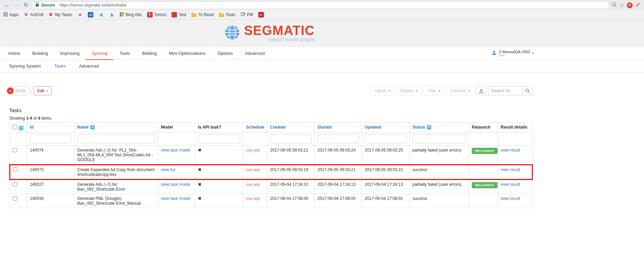 This screenshot has width=644, height=264. What do you see at coordinates (515, 52) in the screenshot?
I see `user-name: Z-ManualQA-#062` at bounding box center [515, 52].